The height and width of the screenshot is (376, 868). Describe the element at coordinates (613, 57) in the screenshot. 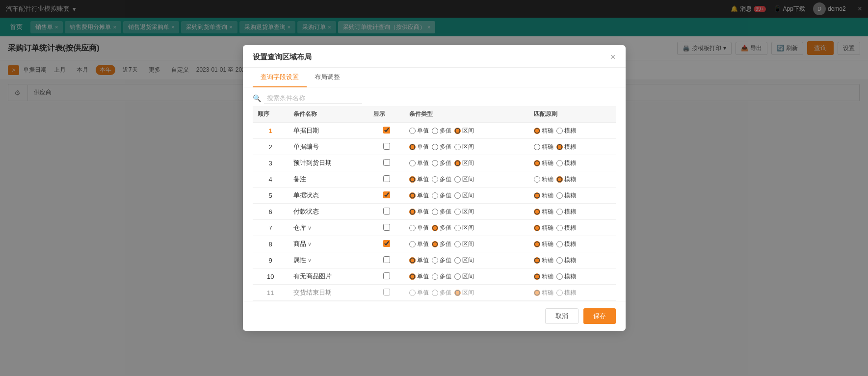

I see `modal-close-btn: ×` at that location.